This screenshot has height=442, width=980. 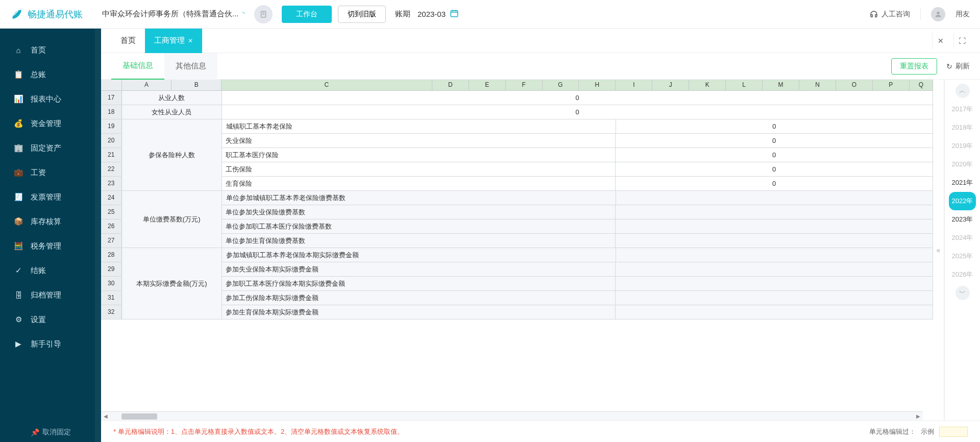 What do you see at coordinates (139, 416) in the screenshot?
I see `scroll-thumb` at bounding box center [139, 416].